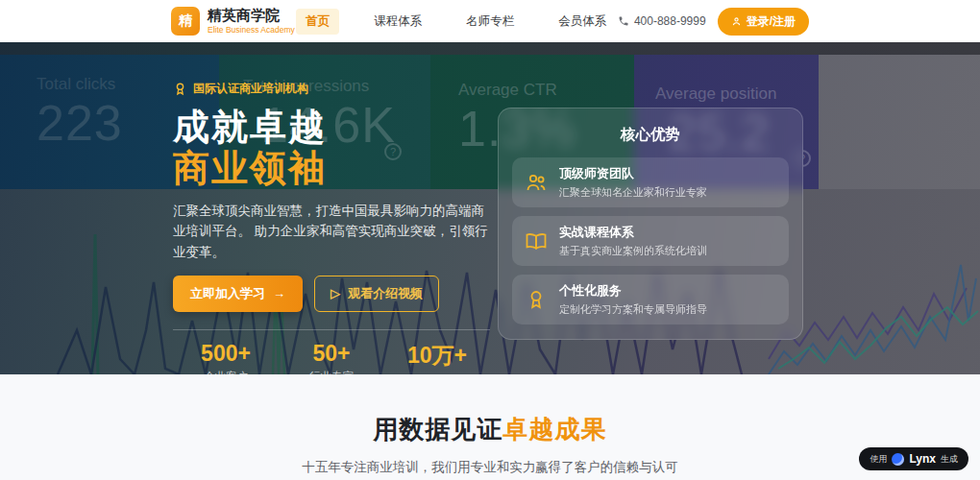  I want to click on phone-number: 400-888-9999, so click(662, 21).